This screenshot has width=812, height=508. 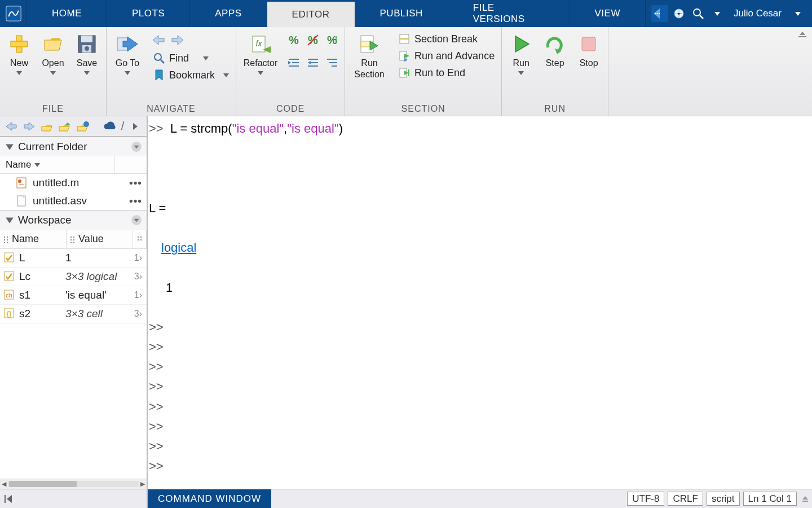 I want to click on current-folder-header: Current Folder, so click(x=73, y=147).